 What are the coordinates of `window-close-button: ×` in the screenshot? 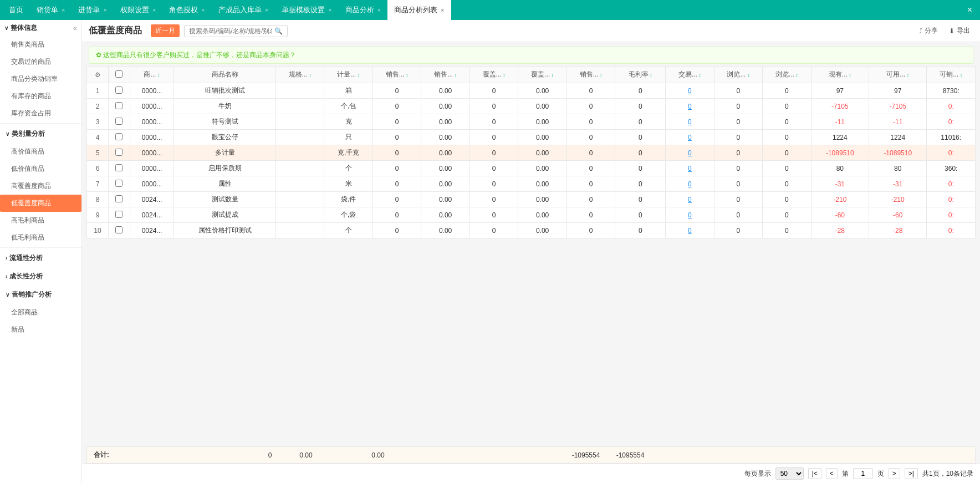 It's located at (970, 10).